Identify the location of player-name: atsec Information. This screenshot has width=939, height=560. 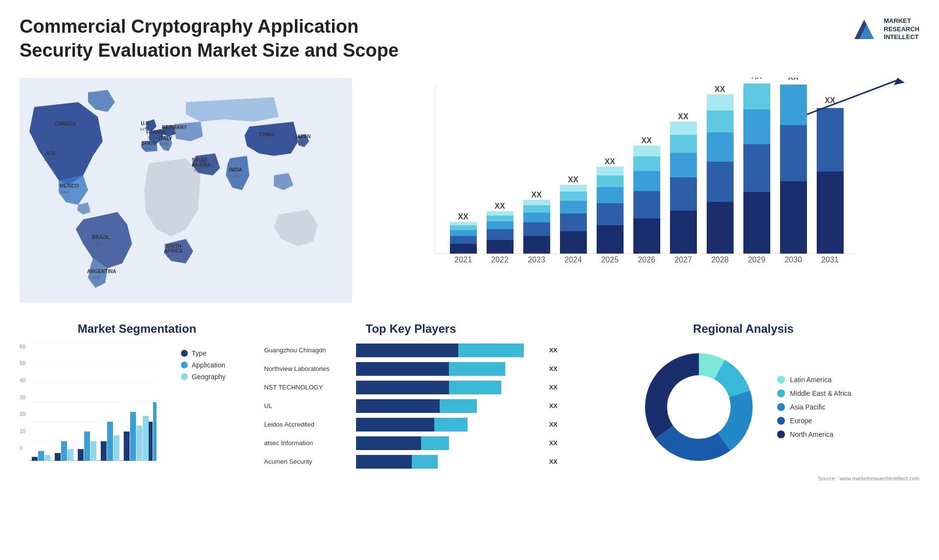
(308, 443).